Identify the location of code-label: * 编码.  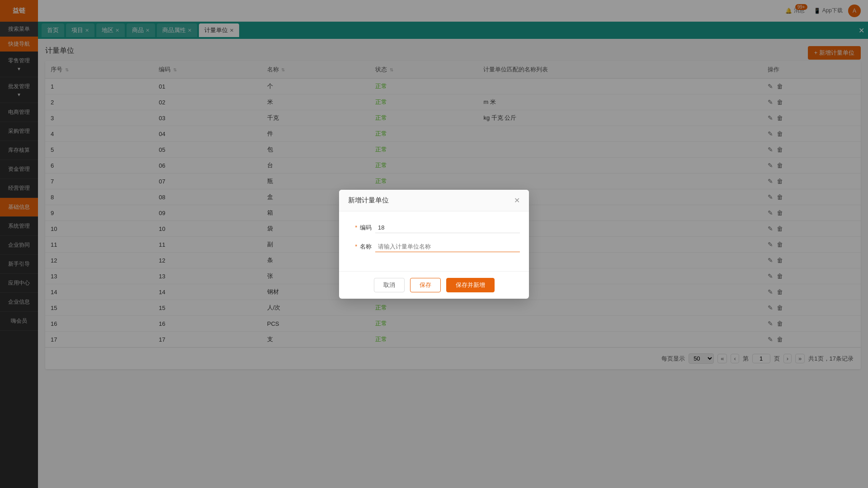
(362, 228).